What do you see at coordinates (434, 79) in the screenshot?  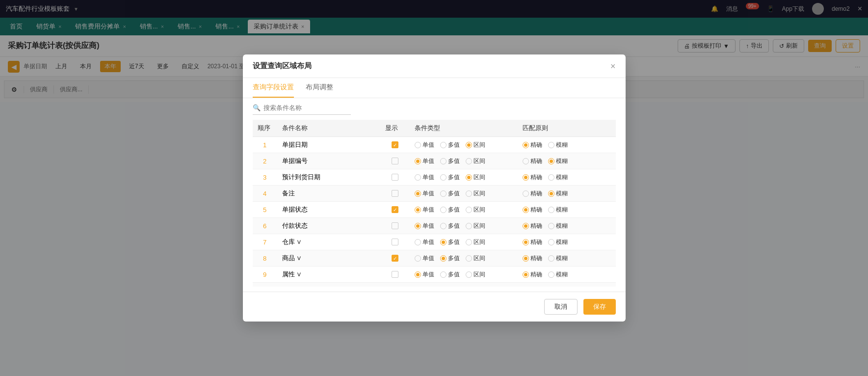 I see `modal-dialog: 设置查询区域布局 × 查询字段设置 布局调整 🔍` at bounding box center [434, 79].